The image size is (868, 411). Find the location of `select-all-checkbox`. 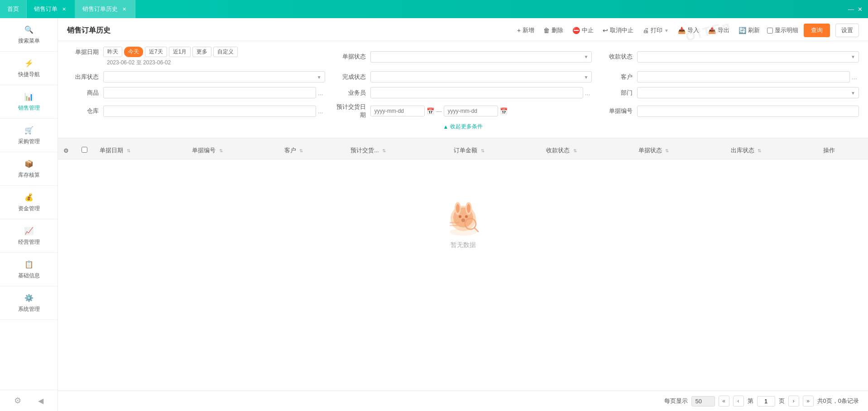

select-all-checkbox is located at coordinates (84, 150).